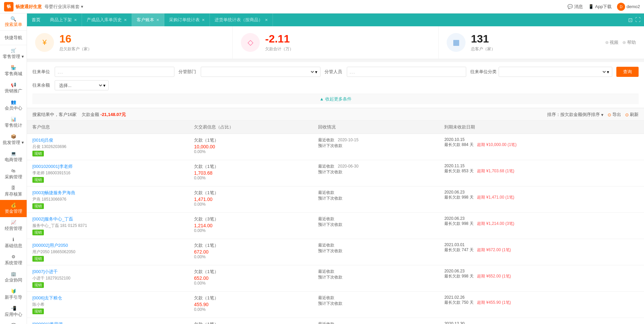  Describe the element at coordinates (13, 54) in the screenshot. I see `sidebar-item-retail-mgmt: 🛒 零售管理 ▾` at that location.